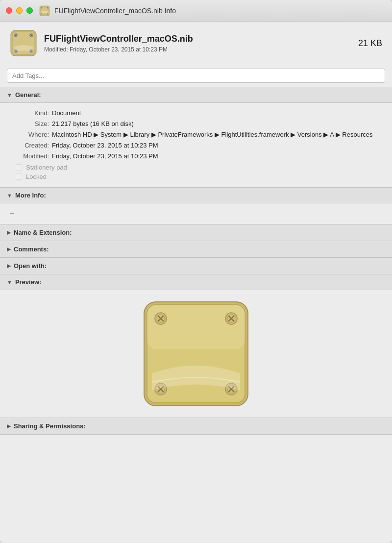 The height and width of the screenshot is (543, 392). Describe the element at coordinates (198, 39) in the screenshot. I see `file-name: FUFlightViewController_macOS.nib` at that location.